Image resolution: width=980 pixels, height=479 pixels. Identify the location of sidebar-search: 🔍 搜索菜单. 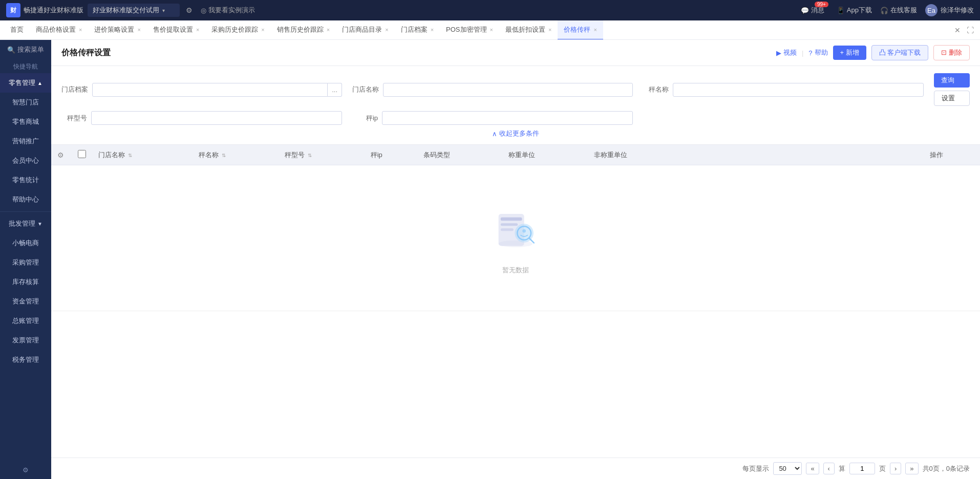
(26, 50).